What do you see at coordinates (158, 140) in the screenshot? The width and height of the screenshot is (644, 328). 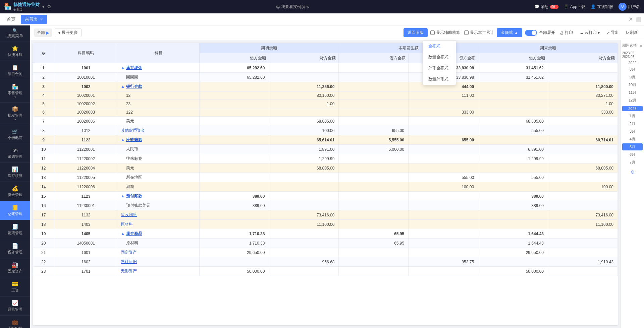 I see `row-name: ▲应收账款` at bounding box center [158, 140].